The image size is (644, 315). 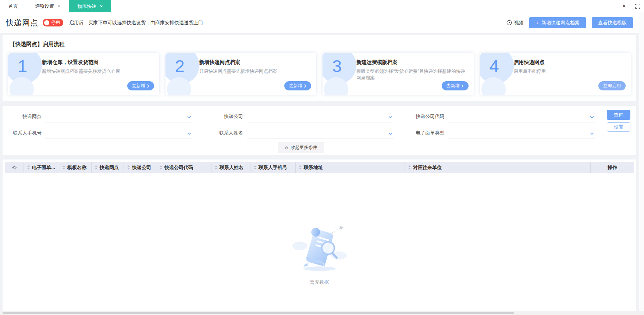 I want to click on flow-step-card: 1 新增仓库，设置发货范围 新增快递网点档案需要关联发货仓仓库 去新增, so click(x=84, y=74).